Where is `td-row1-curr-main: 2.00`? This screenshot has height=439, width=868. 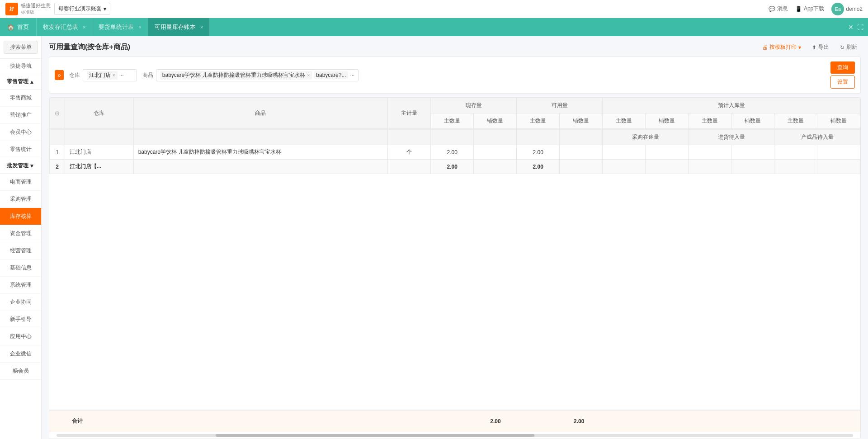 td-row1-curr-main: 2.00 is located at coordinates (452, 152).